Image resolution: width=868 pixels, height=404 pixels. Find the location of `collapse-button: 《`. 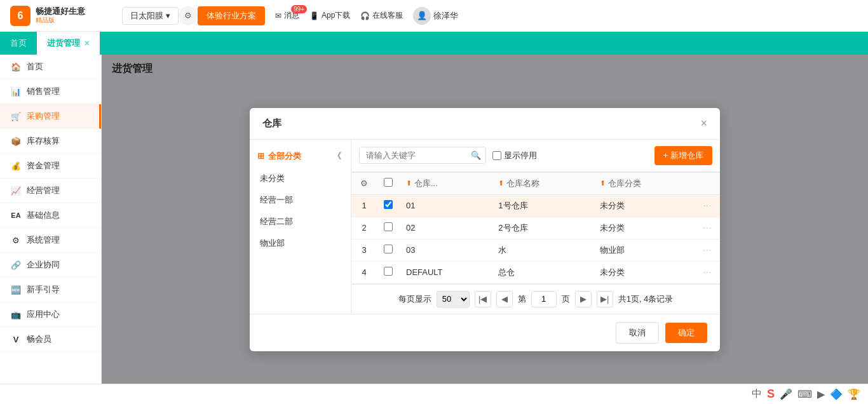

collapse-button: 《 is located at coordinates (337, 156).